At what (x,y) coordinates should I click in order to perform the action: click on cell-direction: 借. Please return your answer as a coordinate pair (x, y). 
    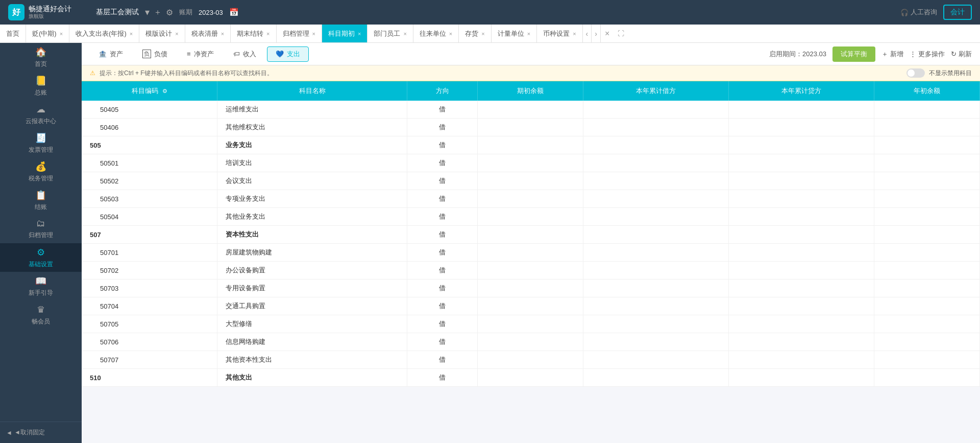
    Looking at the image, I should click on (443, 109).